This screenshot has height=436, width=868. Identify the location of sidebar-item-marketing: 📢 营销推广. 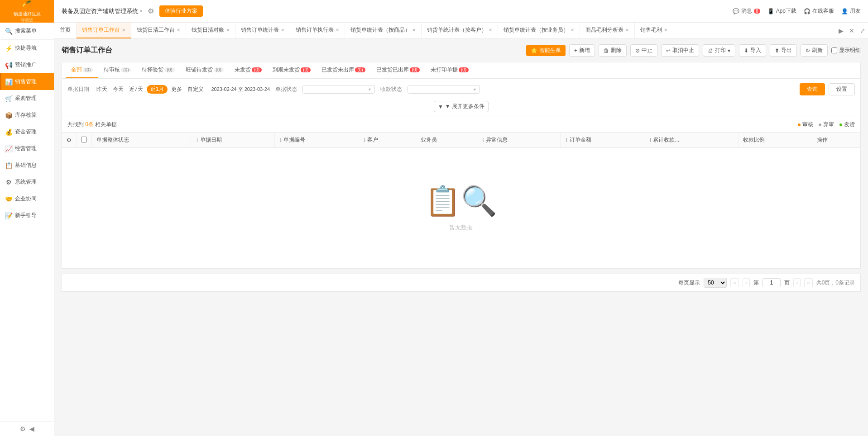
(27, 65).